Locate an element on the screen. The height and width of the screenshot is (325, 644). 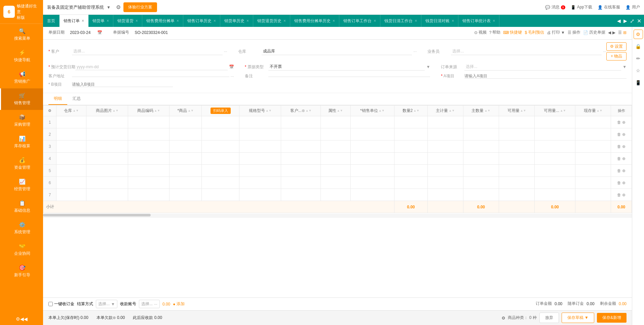
col-available: 可用量▲▼ is located at coordinates (517, 111).